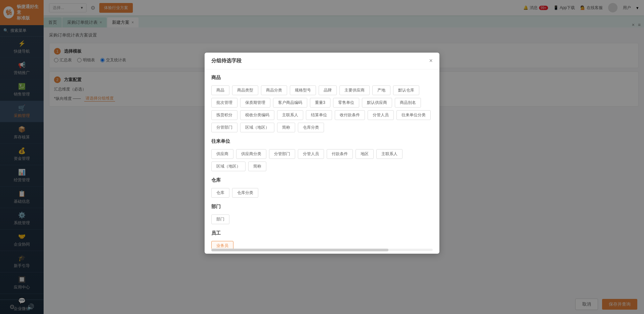 The image size is (644, 314). Describe the element at coordinates (365, 154) in the screenshot. I see `tag-地区: 地区` at that location.